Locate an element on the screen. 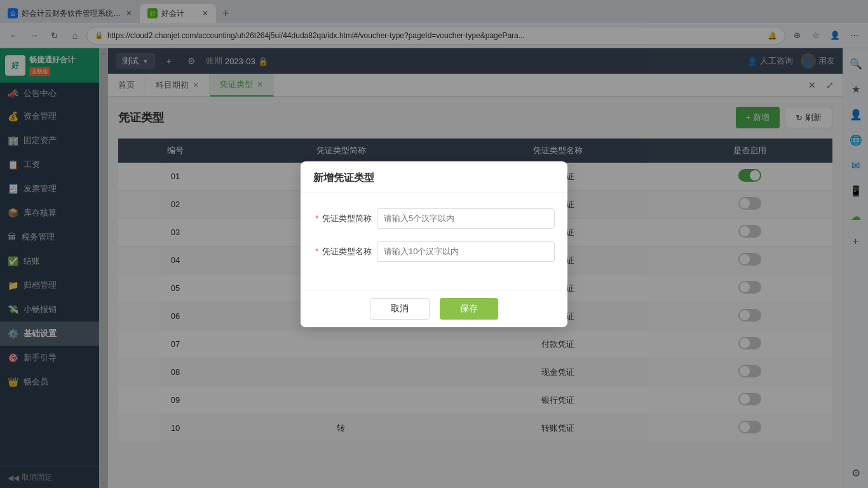 The image size is (868, 488). full-name-required: * is located at coordinates (316, 252).